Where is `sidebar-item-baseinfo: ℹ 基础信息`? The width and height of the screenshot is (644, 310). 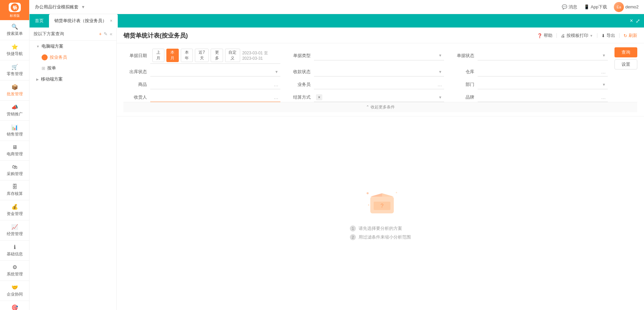 sidebar-item-baseinfo: ℹ 基础信息 is located at coordinates (15, 251).